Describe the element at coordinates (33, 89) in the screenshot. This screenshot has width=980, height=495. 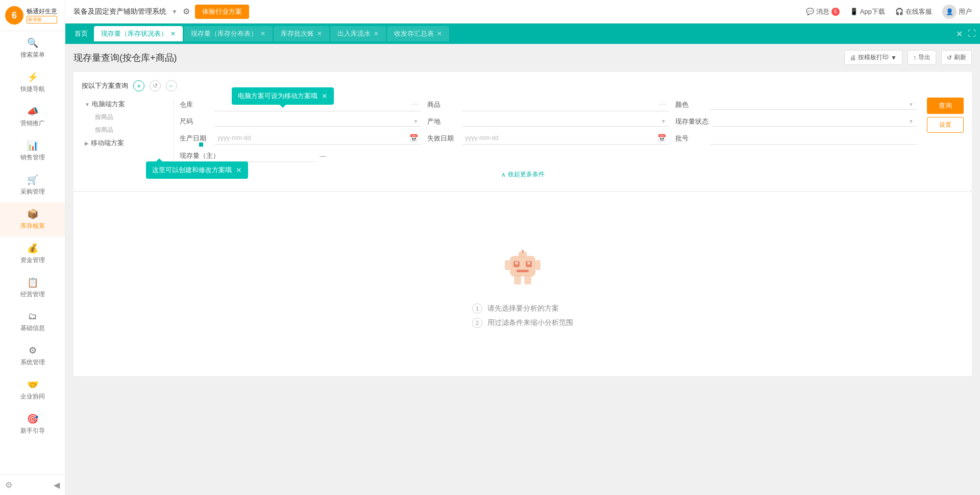
I see `sidebar-item-label: 快捷导航` at that location.